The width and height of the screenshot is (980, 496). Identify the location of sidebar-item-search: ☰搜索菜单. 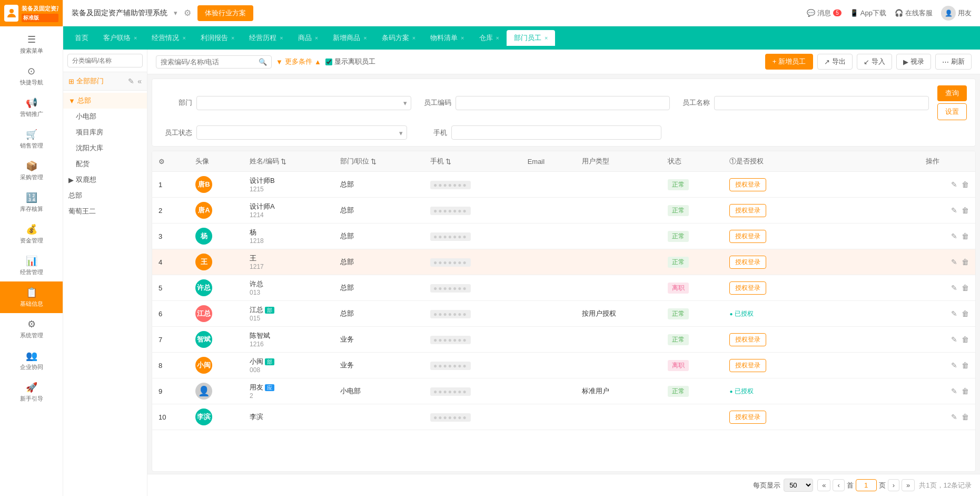
(32, 44).